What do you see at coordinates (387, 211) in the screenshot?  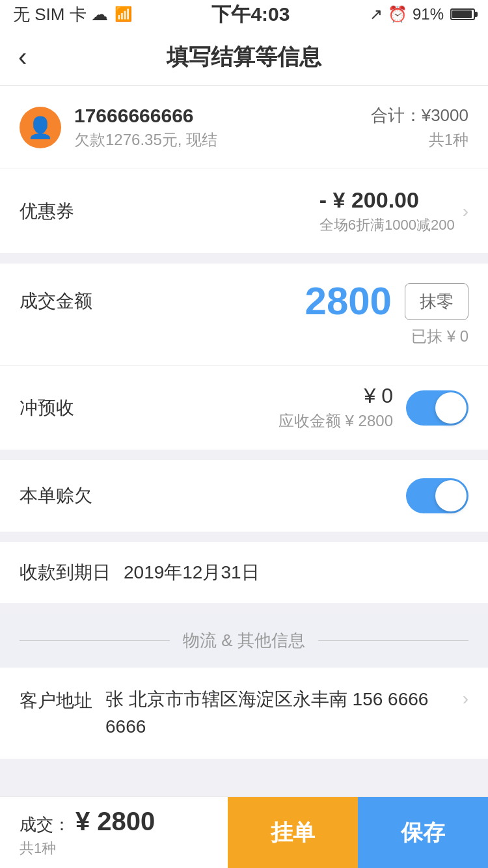 I see `coupon-info: - ¥ 200.00 全场6折满1000减200` at bounding box center [387, 211].